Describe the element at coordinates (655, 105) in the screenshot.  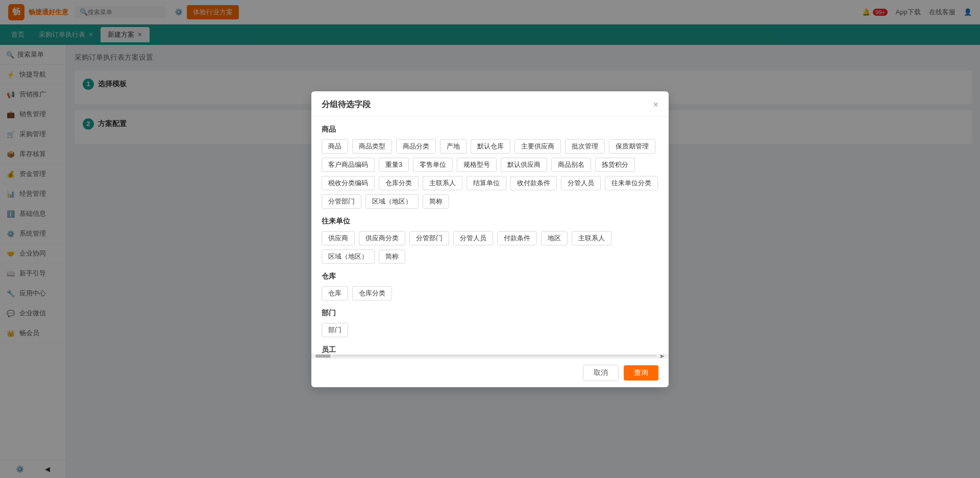
I see `modal-close-btn: ×` at that location.